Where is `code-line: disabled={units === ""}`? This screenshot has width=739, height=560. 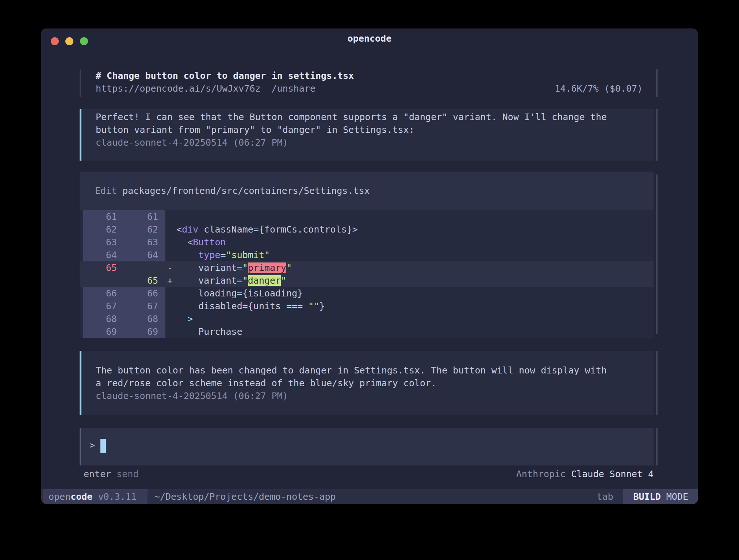 code-line: disabled={units === ""} is located at coordinates (245, 306).